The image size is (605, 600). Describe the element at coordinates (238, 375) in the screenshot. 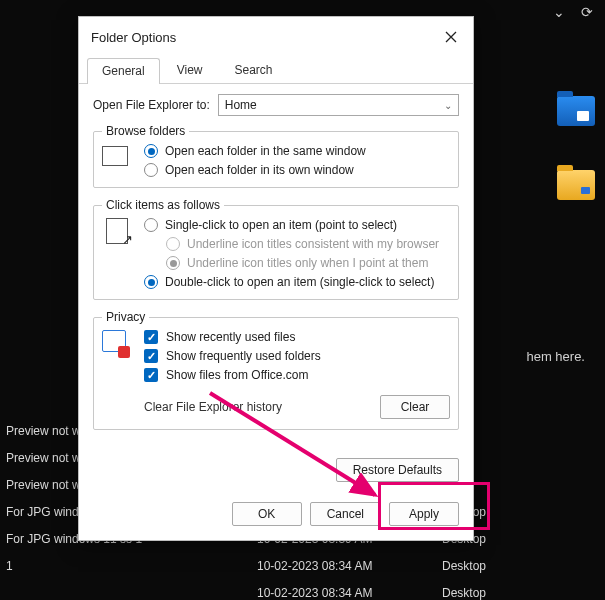

I see `check-label: Show files from Office.com` at that location.